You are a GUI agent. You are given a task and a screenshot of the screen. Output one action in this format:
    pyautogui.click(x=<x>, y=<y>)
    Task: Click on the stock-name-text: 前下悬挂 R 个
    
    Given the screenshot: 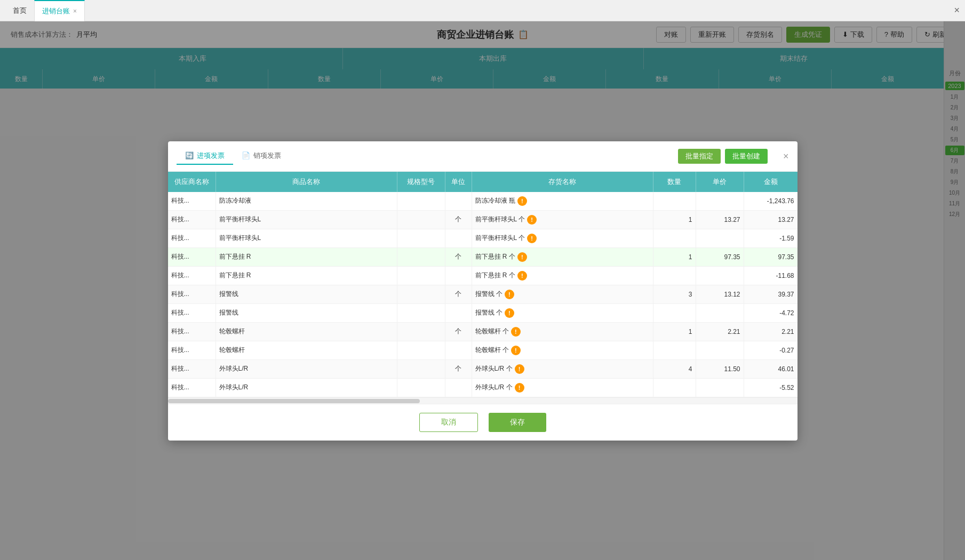 What is the action you would take?
    pyautogui.click(x=495, y=275)
    